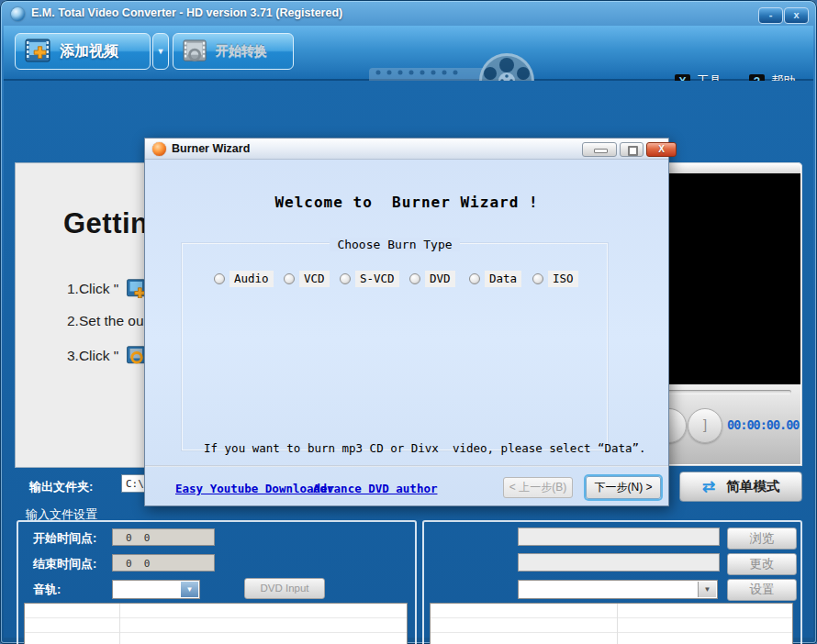  I want to click on settings-button: 设置, so click(762, 590).